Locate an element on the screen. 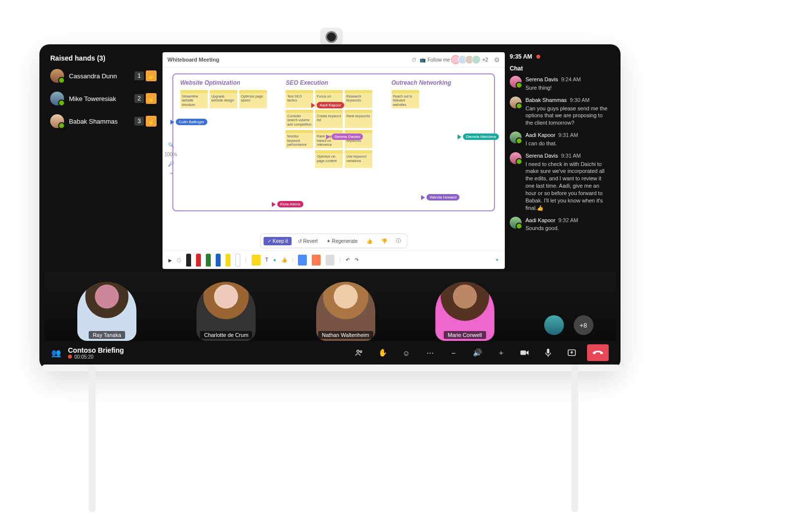 The image size is (786, 532). sticky-note: Optimize on-page content is located at coordinates (329, 159).